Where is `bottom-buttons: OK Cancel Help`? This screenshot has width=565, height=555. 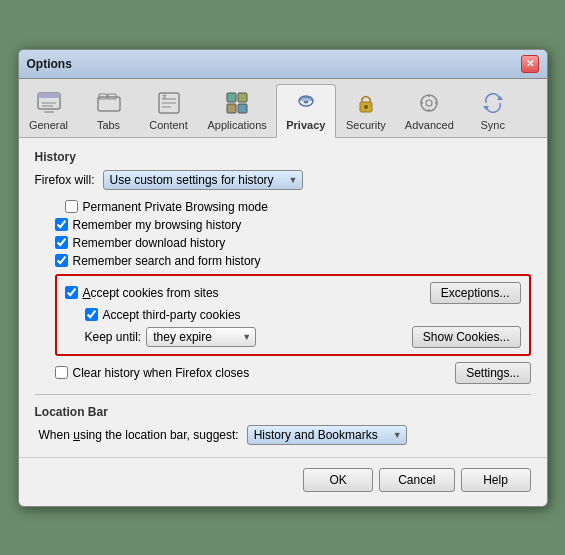
bottom-buttons: OK Cancel Help is located at coordinates (283, 482).